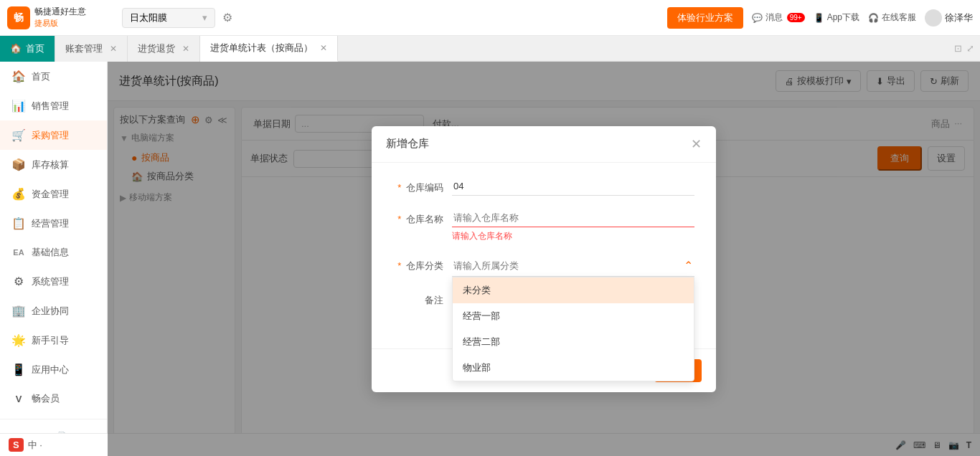 The height and width of the screenshot is (456, 980). What do you see at coordinates (156, 49) in the screenshot?
I see `tab-purchase-return-label: 进货退货` at bounding box center [156, 49].